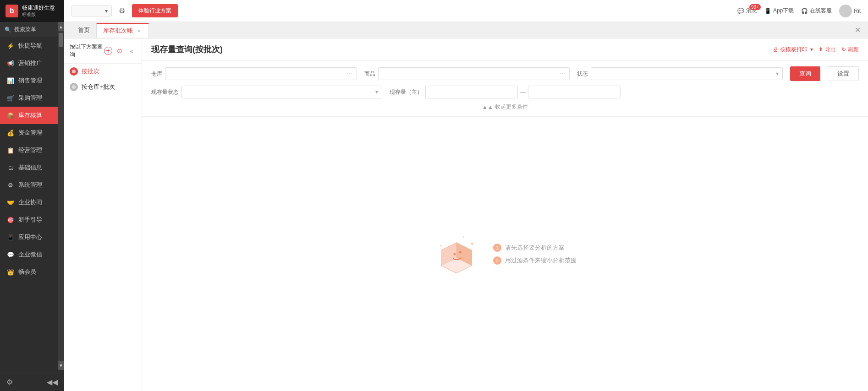 This screenshot has height=391, width=868. Describe the element at coordinates (747, 11) in the screenshot. I see `message-btn: 💬 消息 99+` at that location.